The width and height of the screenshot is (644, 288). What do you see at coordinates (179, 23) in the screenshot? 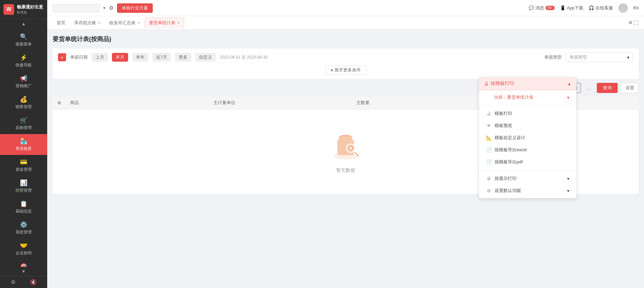
I see `tab-close-order_stats: ×` at bounding box center [179, 23].